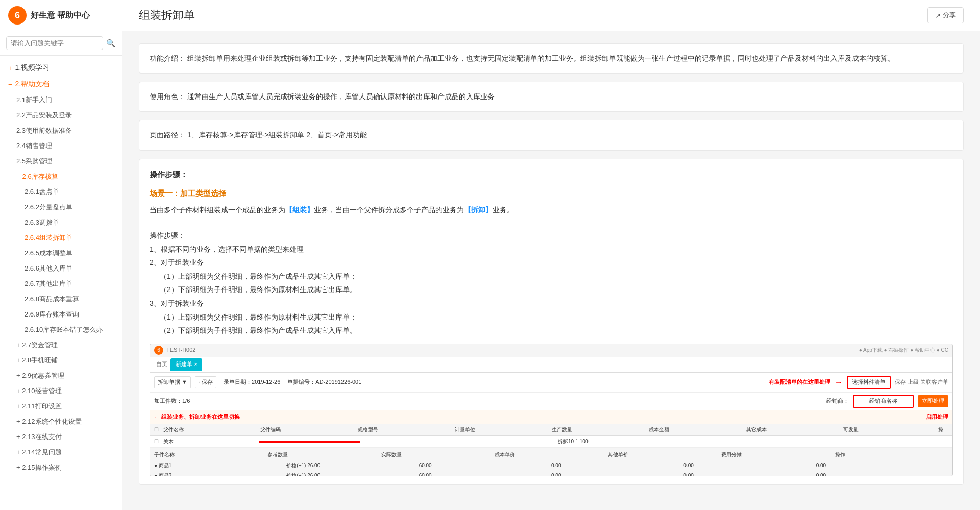 Image resolution: width=980 pixels, height=510 pixels. I want to click on path-block: 页面路径： 1、库存核算->库存管理->组装拆卸单 2、首页->常用功能, so click(551, 135).